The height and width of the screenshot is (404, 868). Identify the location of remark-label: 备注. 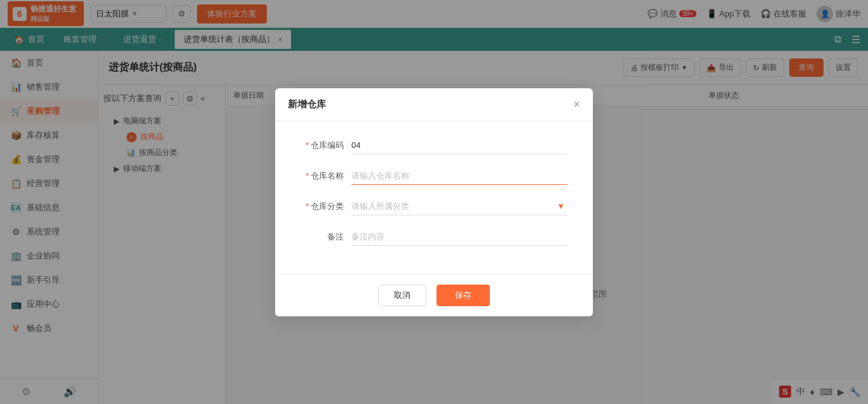
(326, 237).